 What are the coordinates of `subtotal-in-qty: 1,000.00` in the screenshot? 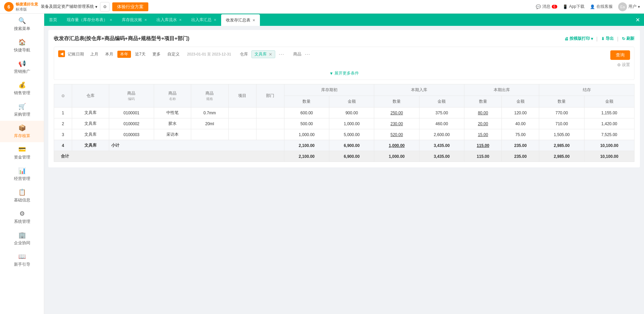 It's located at (397, 146).